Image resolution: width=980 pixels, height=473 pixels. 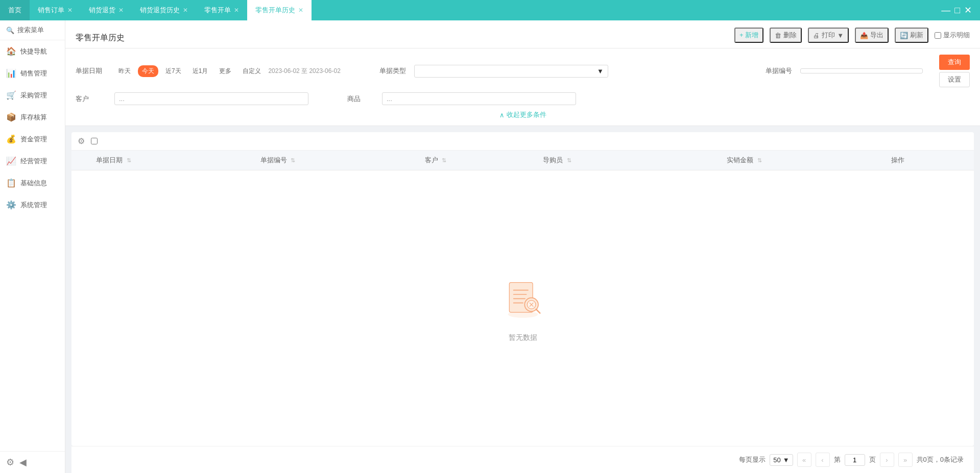 What do you see at coordinates (938, 36) in the screenshot?
I see `display-detail-checkbox` at bounding box center [938, 36].